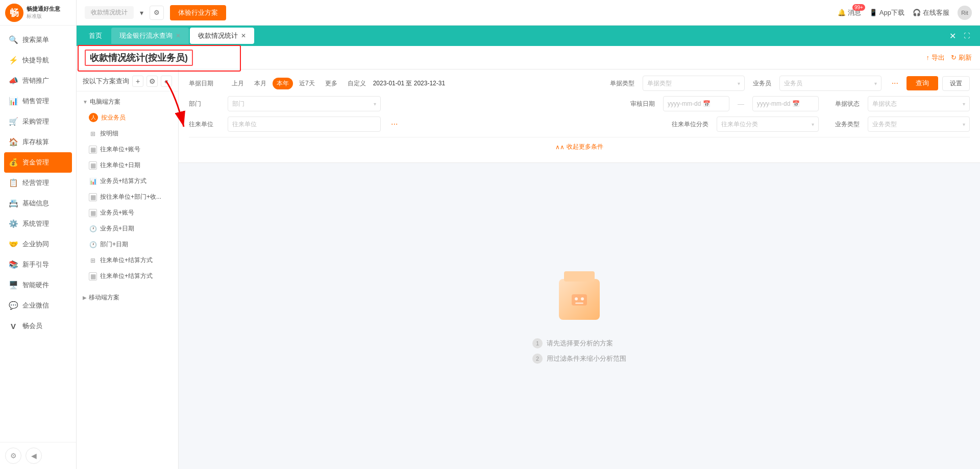 This screenshot has height=469, width=980. What do you see at coordinates (128, 244) in the screenshot?
I see `scheme-item-dept-date: 🕐 部门+日期` at bounding box center [128, 244].